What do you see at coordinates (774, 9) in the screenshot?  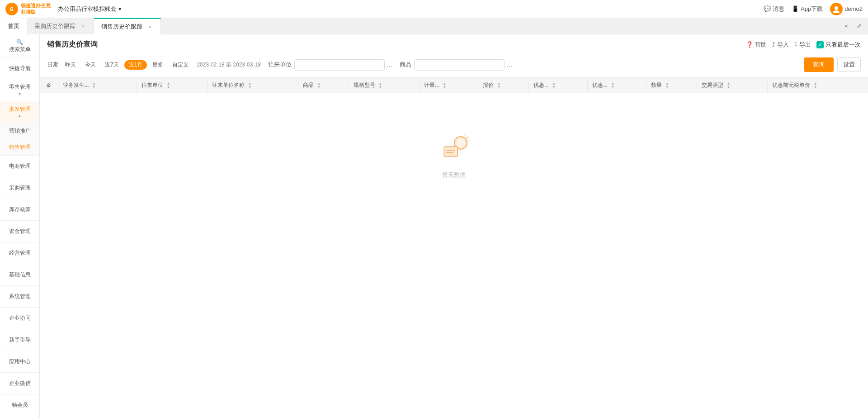 I see `message-btn: 💬 消息` at bounding box center [774, 9].